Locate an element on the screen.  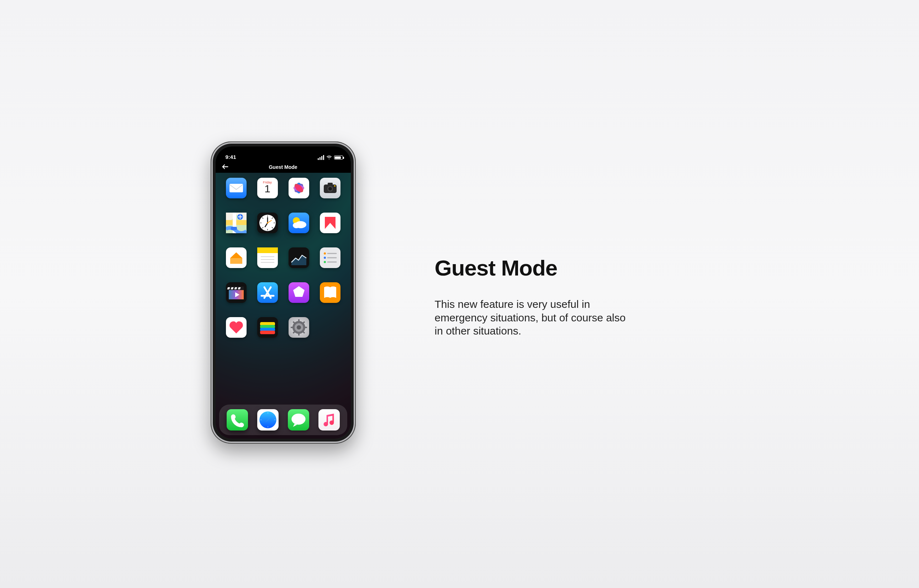
wifi-icon is located at coordinates (329, 157).